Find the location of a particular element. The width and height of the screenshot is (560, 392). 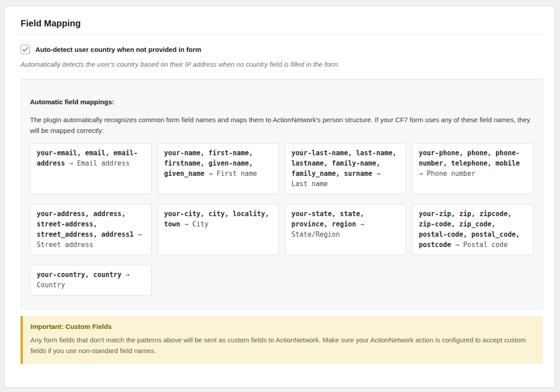

notice-body: Any form fields that don't match the pat… is located at coordinates (283, 345).